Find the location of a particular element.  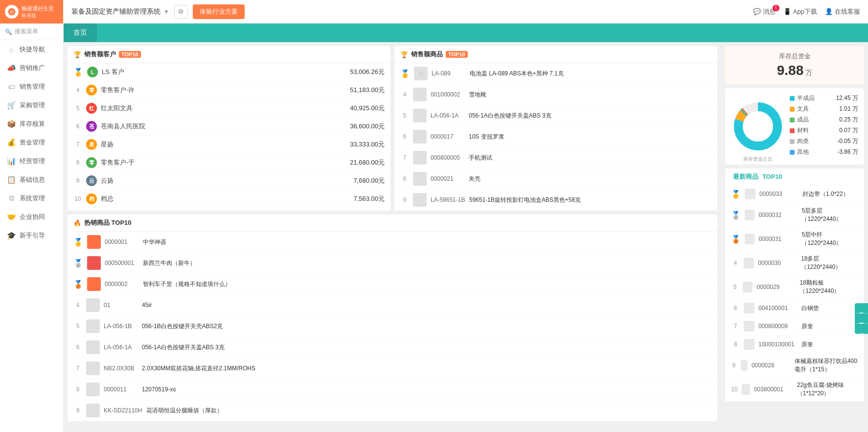

messages-button: 💬 消息 6 is located at coordinates (764, 12).